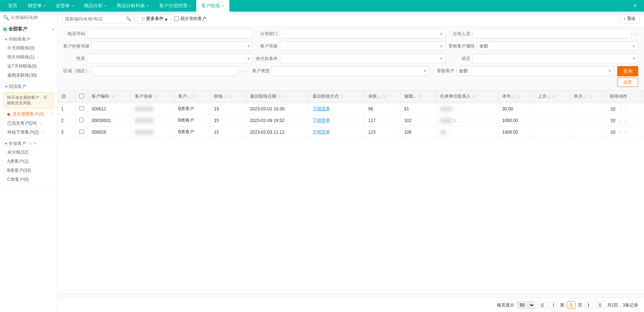  I want to click on name-sort-icon: ⇅, so click(156, 97).